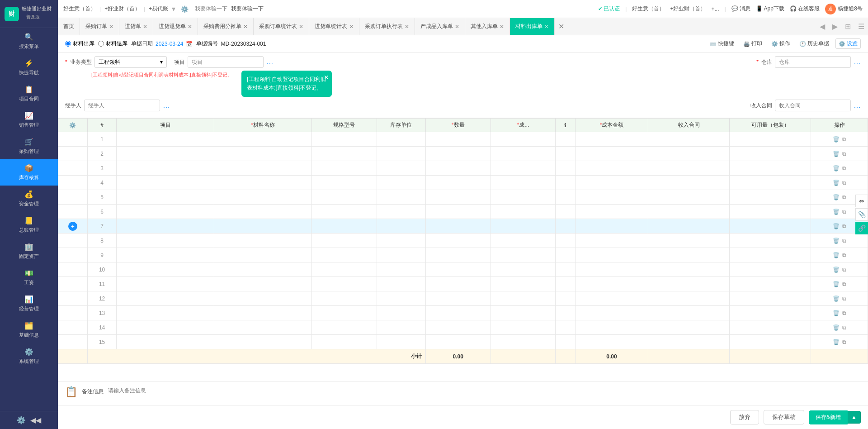  I want to click on tab-purchase-exec-close: ✕, so click(407, 27).